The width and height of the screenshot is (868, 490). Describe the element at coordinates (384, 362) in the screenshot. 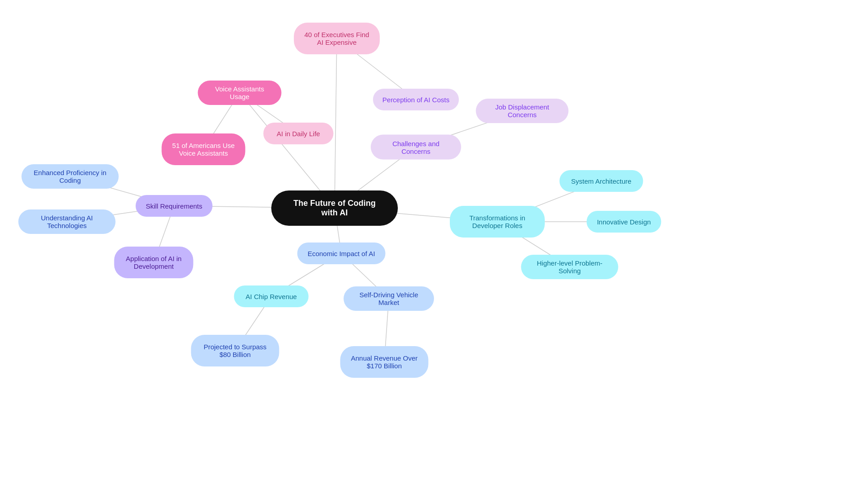

I see `node-auto-stat: Annual Revenue Over $170 Billion` at that location.